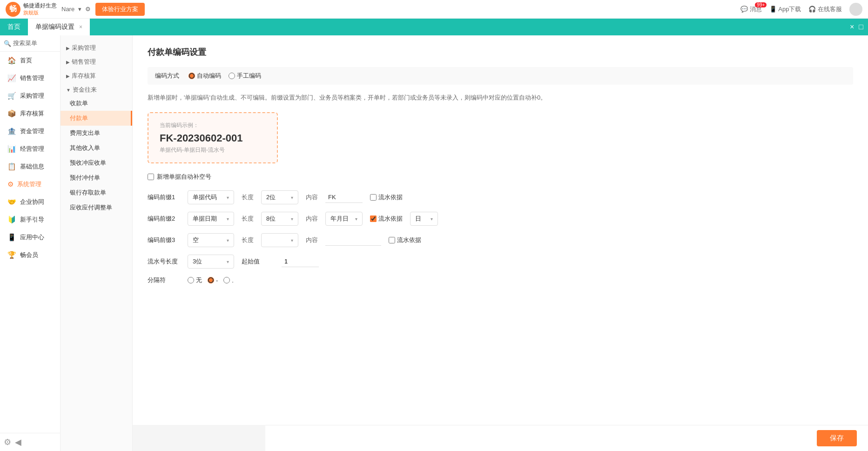 This screenshot has height=451, width=868. Describe the element at coordinates (14, 27) in the screenshot. I see `tab-home: 首页` at that location.